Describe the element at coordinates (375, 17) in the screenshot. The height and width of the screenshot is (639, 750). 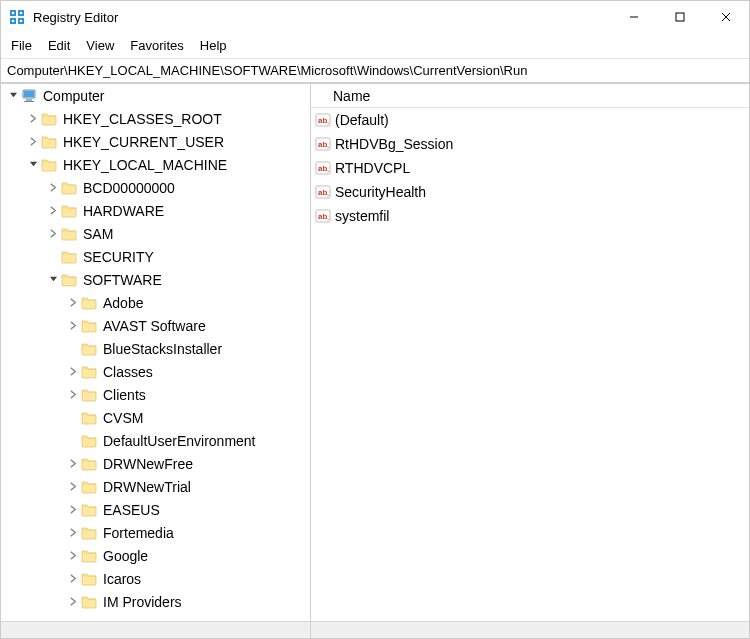
I see `title-bar: Registry Editor` at that location.